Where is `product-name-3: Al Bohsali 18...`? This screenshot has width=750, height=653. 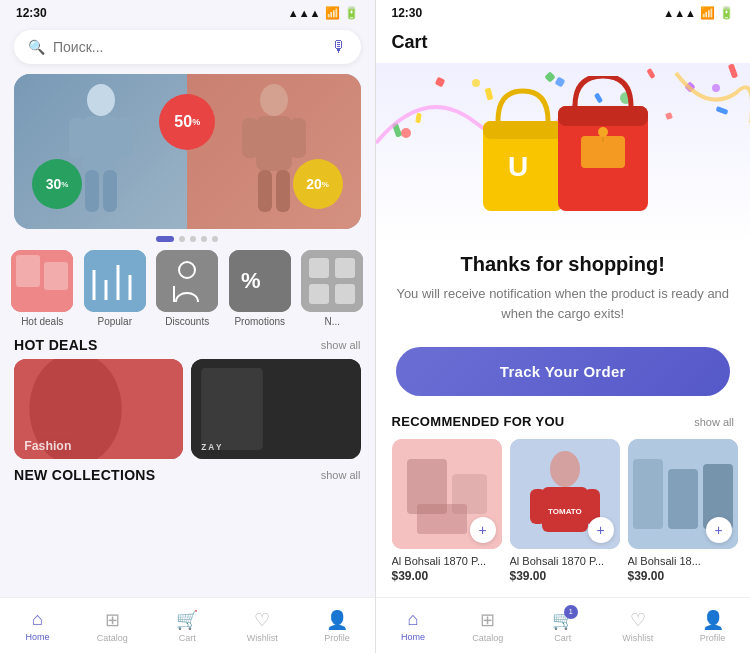
product-name-3: Al Bohsali 18... is located at coordinates (683, 561).